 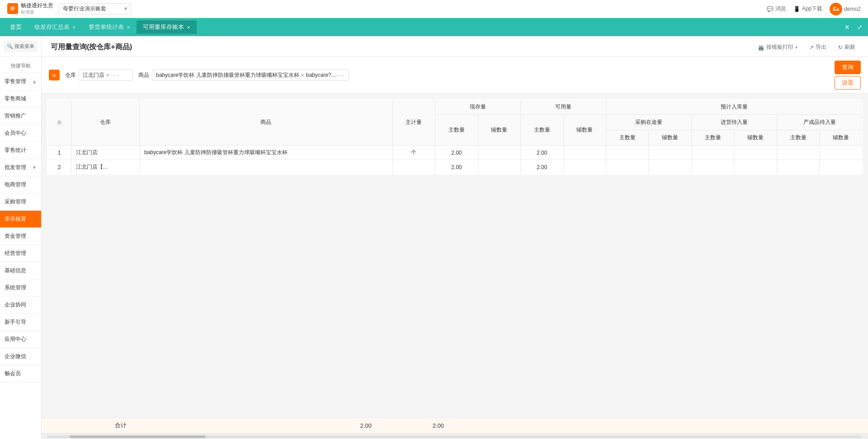 What do you see at coordinates (712, 167) in the screenshot?
I see `cell-incoming-main` at bounding box center [712, 167].